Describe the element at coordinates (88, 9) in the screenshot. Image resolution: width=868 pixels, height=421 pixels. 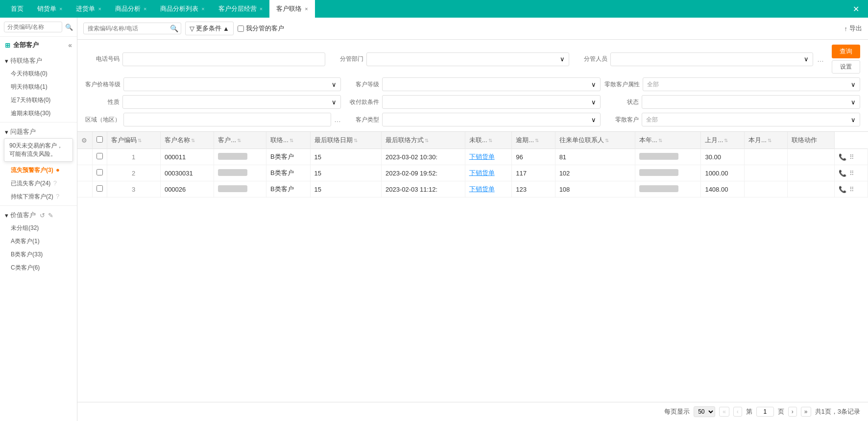
I see `nav-tab-purchase: 进货单 ×` at that location.